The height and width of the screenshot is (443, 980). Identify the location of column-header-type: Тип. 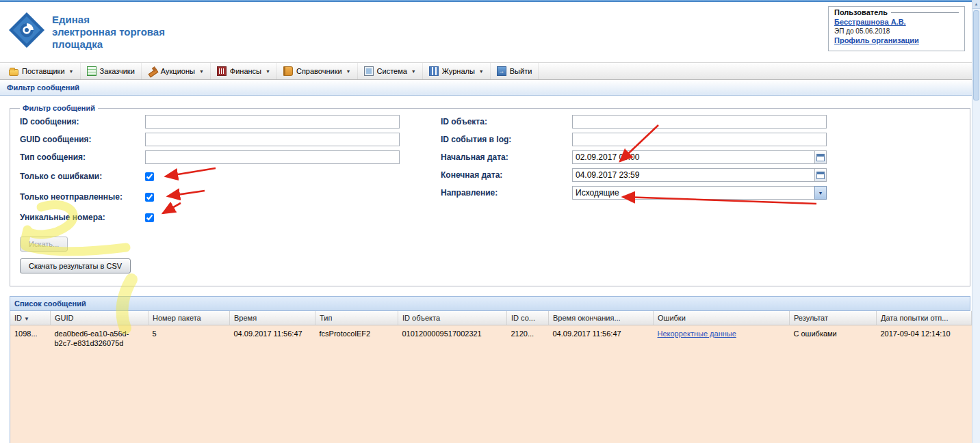
(357, 319).